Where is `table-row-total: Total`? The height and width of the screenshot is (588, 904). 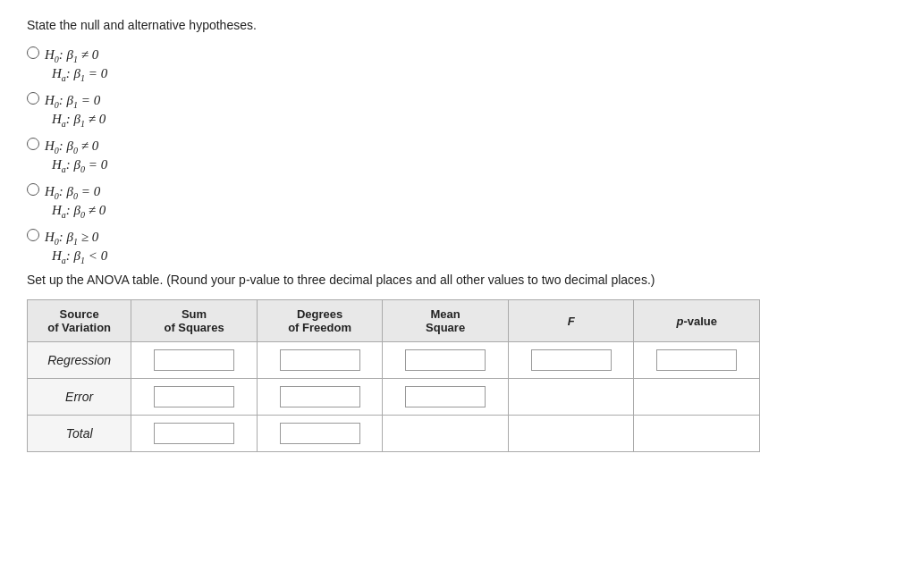
table-row-total: Total is located at coordinates (393, 434).